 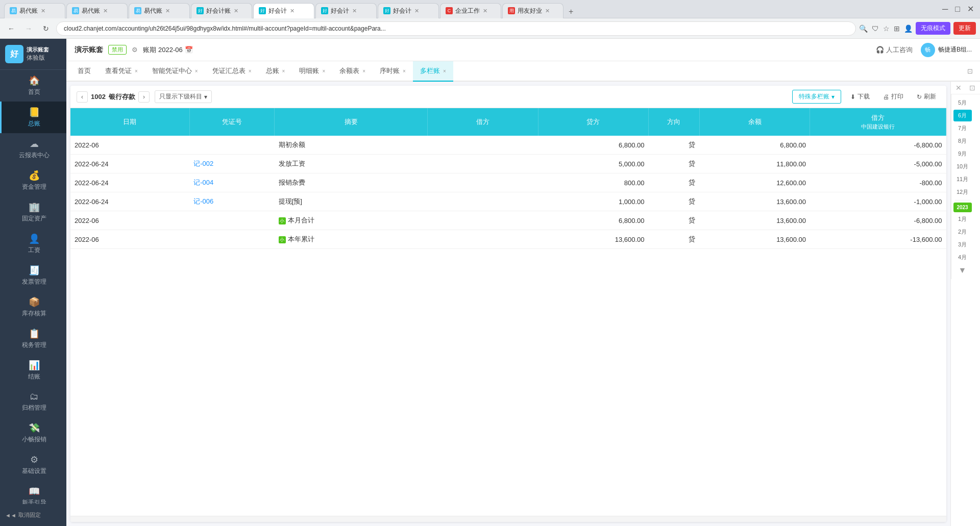 What do you see at coordinates (508, 519) in the screenshot?
I see `horizontal-scrollbar` at bounding box center [508, 519].